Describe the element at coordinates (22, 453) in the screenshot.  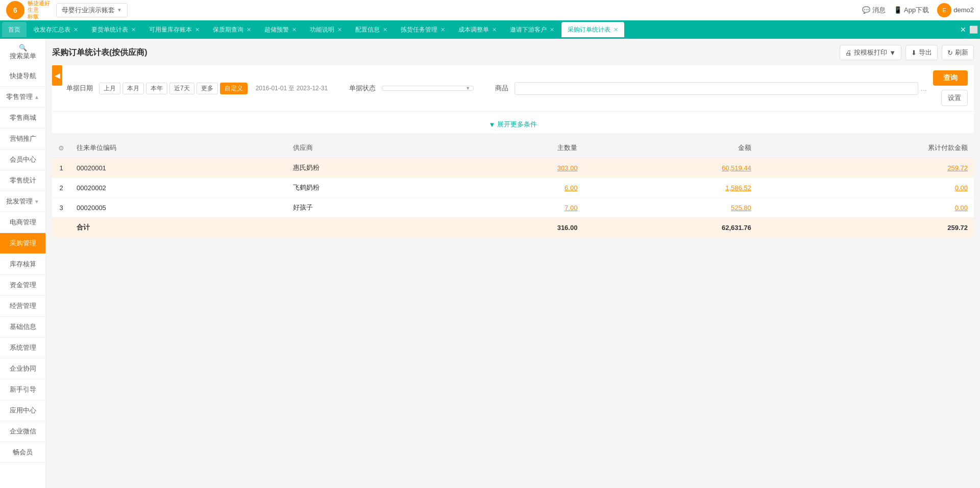
I see `sidebar-item-member2: 畅会员` at that location.